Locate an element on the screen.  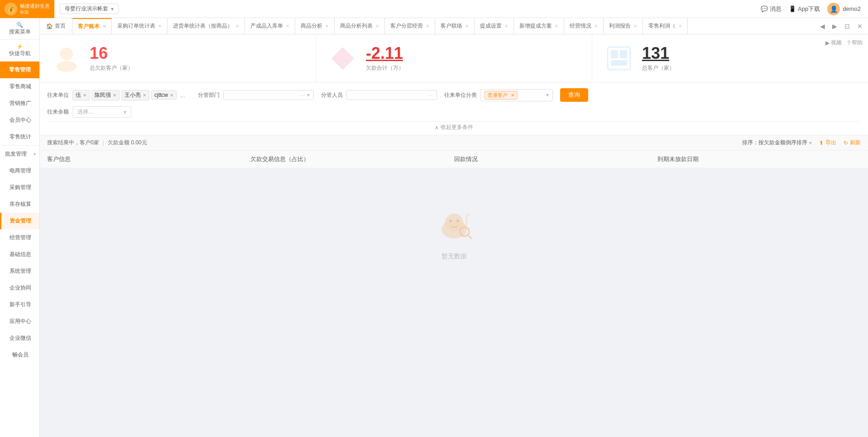
ellipsis-icon: ··· is located at coordinates (303, 95).